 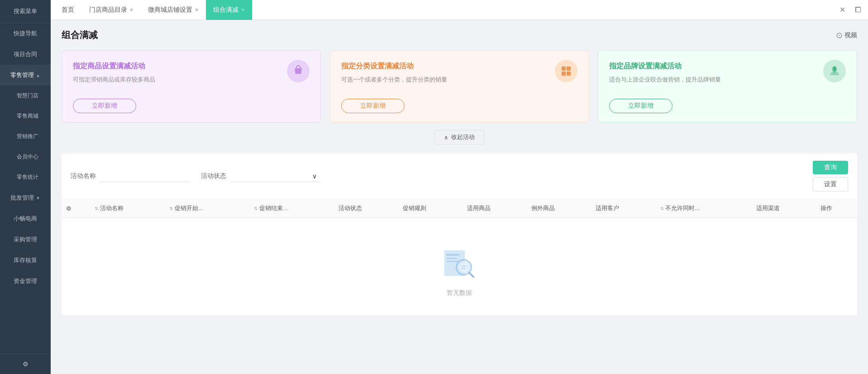 What do you see at coordinates (839, 35) in the screenshot?
I see `play-circle-icon: ⊙` at bounding box center [839, 35].